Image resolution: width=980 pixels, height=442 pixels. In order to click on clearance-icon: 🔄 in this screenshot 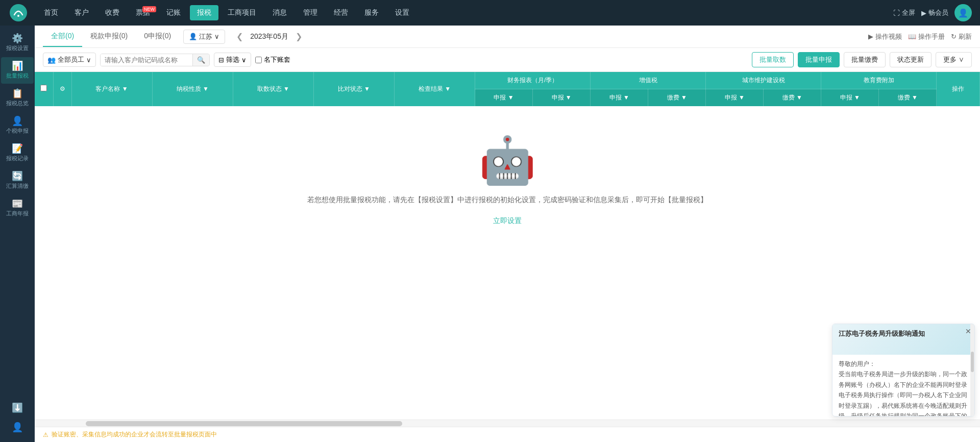, I will do `click(17, 176)`.